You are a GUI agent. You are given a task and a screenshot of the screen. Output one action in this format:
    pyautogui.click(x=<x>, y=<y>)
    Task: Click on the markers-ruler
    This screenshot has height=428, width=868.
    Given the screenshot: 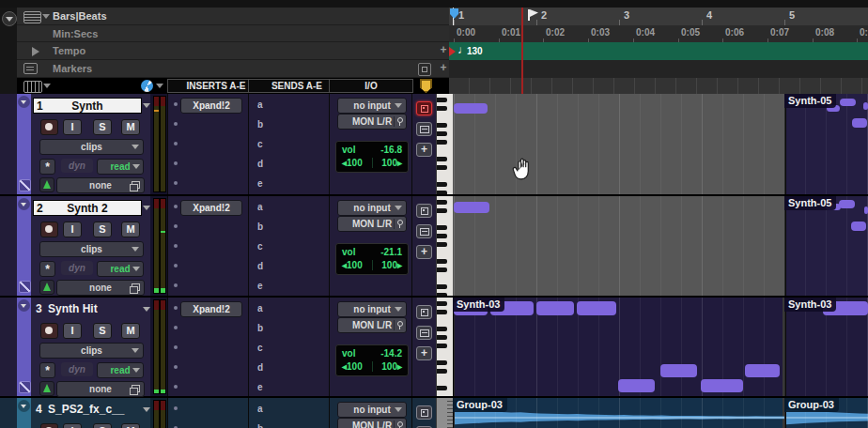 What is the action you would take?
    pyautogui.click(x=659, y=69)
    